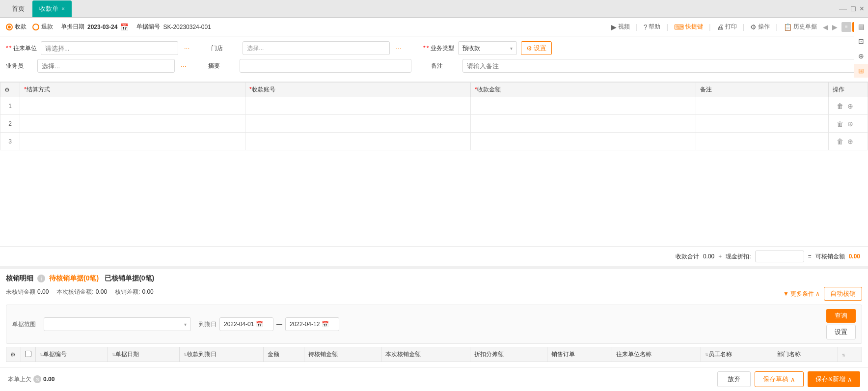 The height and width of the screenshot is (391, 868). I want to click on bottom-col-pending: 本次核销金额, so click(426, 355).